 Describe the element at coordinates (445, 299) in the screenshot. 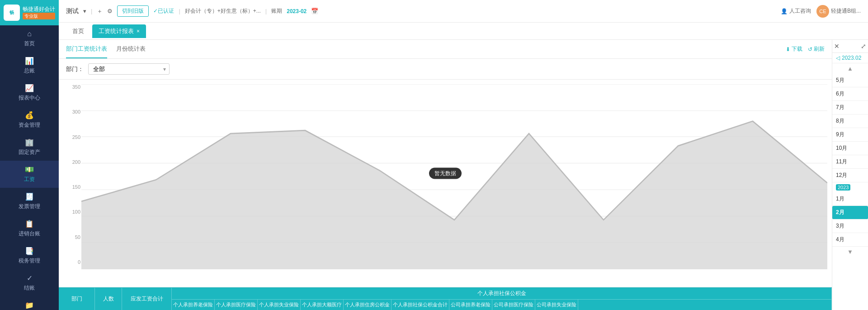

I see `table-footer: 部门 人数 应发工资合计 个人承担社保公积金 个人承担养老保险 个人承担医疗` at that location.